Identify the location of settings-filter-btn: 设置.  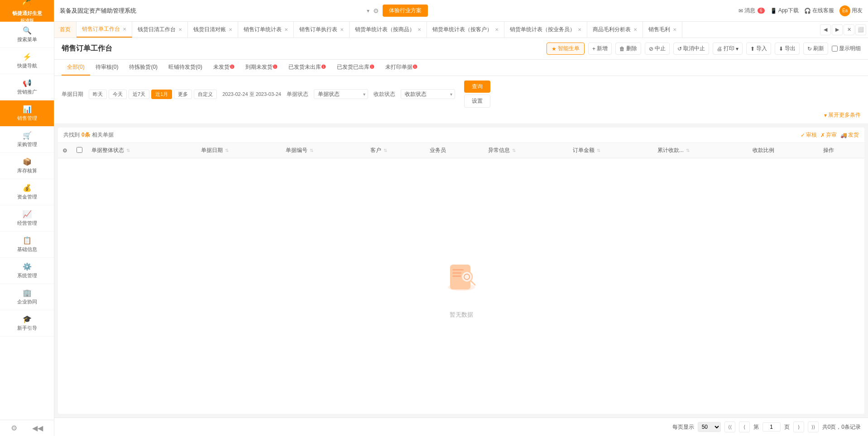
(477, 101).